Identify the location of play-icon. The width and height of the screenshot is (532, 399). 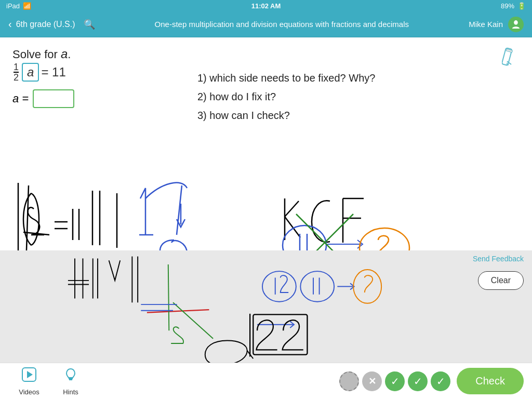
(29, 376).